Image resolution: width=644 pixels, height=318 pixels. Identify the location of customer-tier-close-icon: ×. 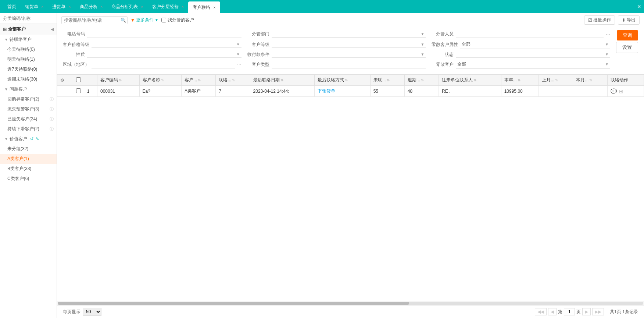
(183, 7).